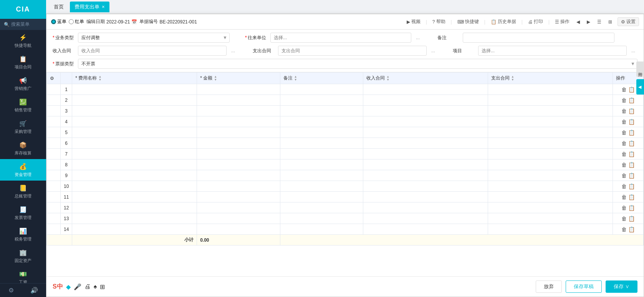  I want to click on sidebar-item-inventory: 📦 库存核算, so click(23, 148).